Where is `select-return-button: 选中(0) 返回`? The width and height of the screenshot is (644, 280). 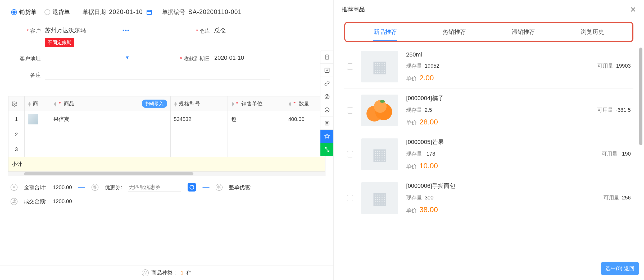 select-return-button: 选中(0) 返回 is located at coordinates (620, 268).